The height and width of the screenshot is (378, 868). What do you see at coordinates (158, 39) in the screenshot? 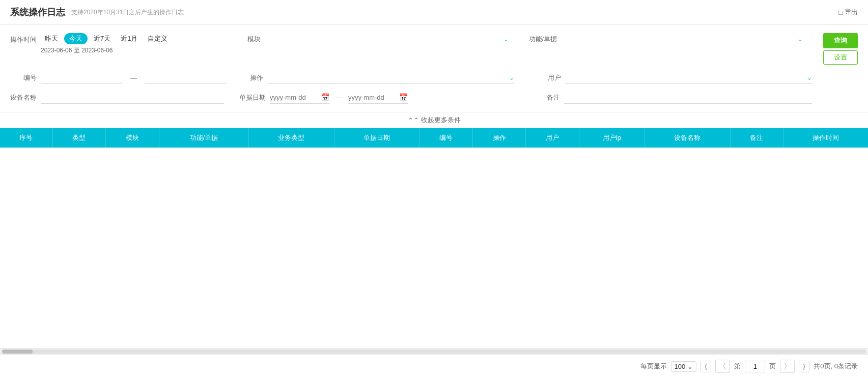
I see `time-btn-custom: 自定义` at bounding box center [158, 39].